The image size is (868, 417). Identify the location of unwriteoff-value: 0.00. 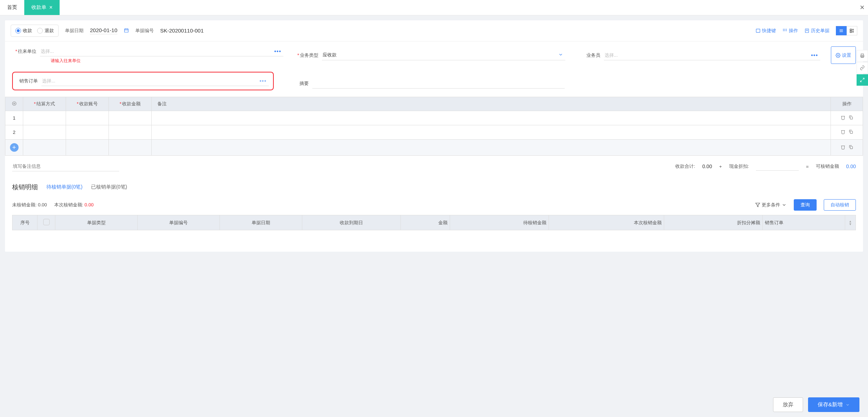
(42, 205).